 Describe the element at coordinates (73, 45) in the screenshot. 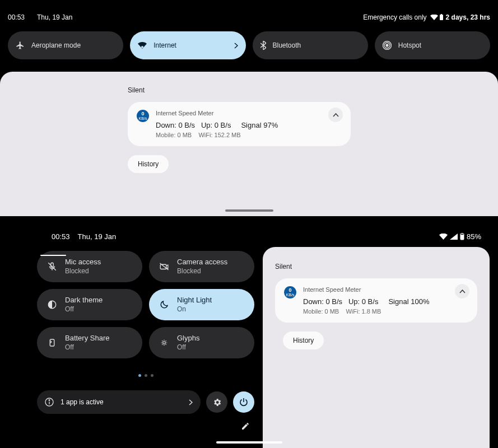

I see `tile-label: Aeroplane mode` at that location.